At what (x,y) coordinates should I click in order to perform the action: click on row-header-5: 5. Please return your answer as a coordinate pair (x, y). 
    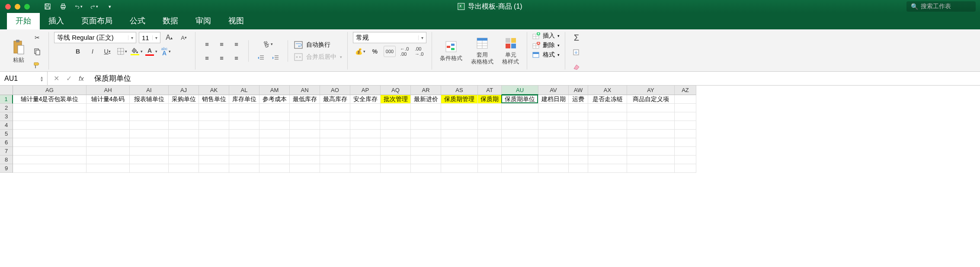
    Looking at the image, I should click on (6, 134).